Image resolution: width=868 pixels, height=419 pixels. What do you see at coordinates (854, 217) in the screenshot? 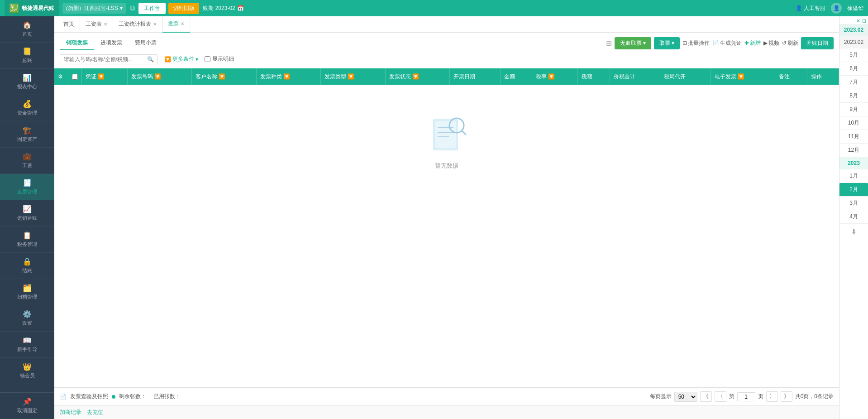
I see `date-panel: ✕ ⊡ 2023.02 2023.02 5月 6月 7月 8月 9月 10月 1…` at bounding box center [854, 217].